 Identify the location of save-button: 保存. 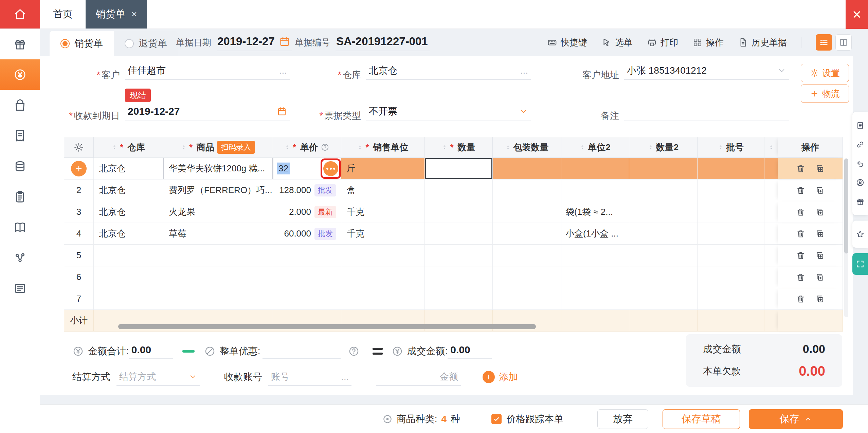
(796, 419).